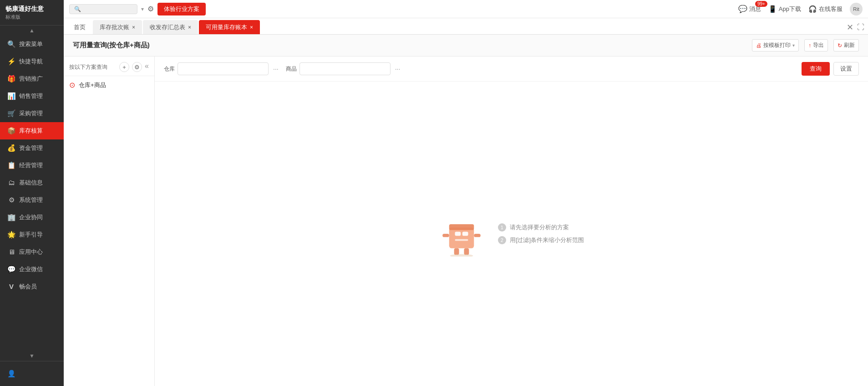 This screenshot has height=386, width=868. Describe the element at coordinates (111, 46) in the screenshot. I see `page-title: 可用量查询(按仓库+商品)` at that location.